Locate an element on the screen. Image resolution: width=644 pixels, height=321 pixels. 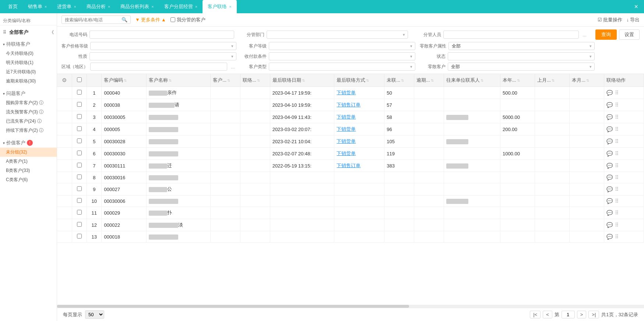
col-uncontact-header: 未联... is located at coordinates (399, 80).